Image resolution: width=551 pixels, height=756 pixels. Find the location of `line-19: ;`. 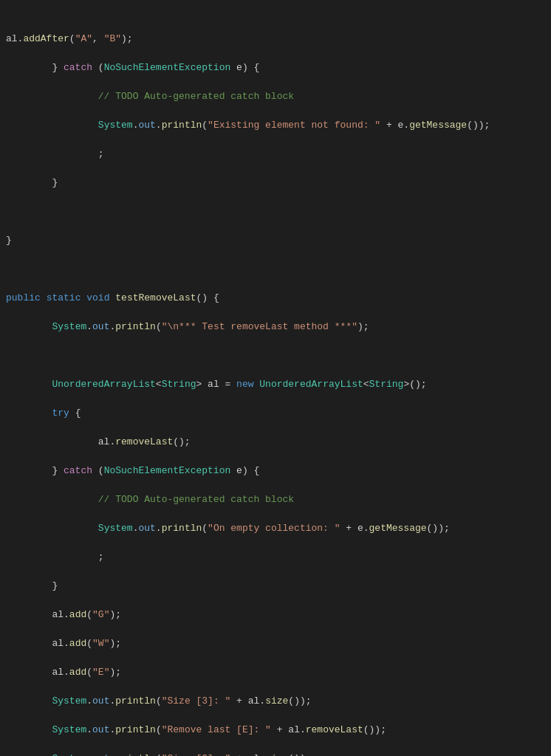

line-19: ; is located at coordinates (276, 557).